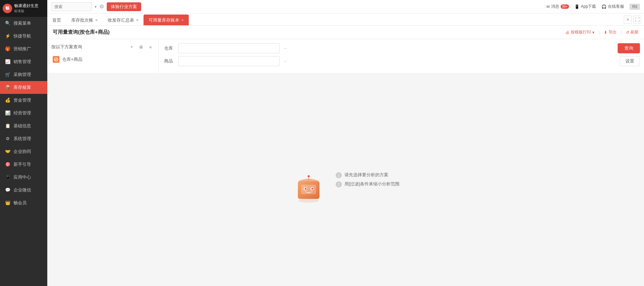 This screenshot has width=644, height=286. Describe the element at coordinates (577, 7) in the screenshot. I see `app-download-icon: 📱` at that location.